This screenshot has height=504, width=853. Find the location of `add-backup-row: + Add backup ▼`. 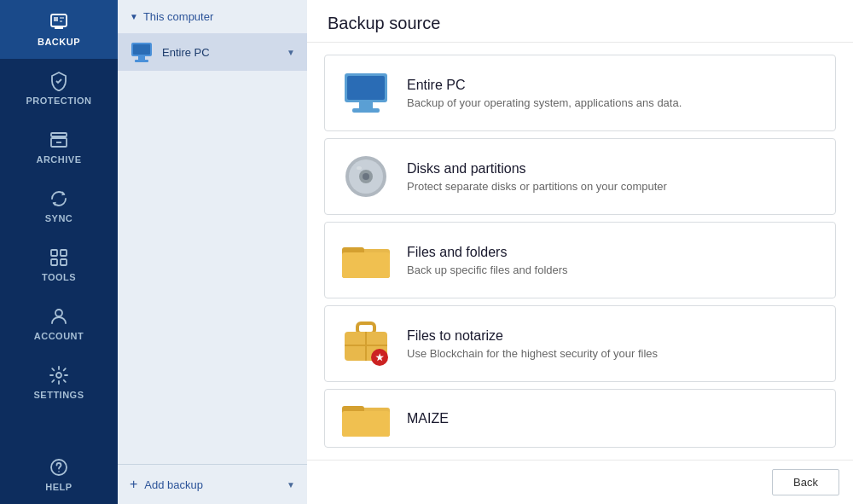

add-backup-row: + Add backup ▼ is located at coordinates (212, 484).